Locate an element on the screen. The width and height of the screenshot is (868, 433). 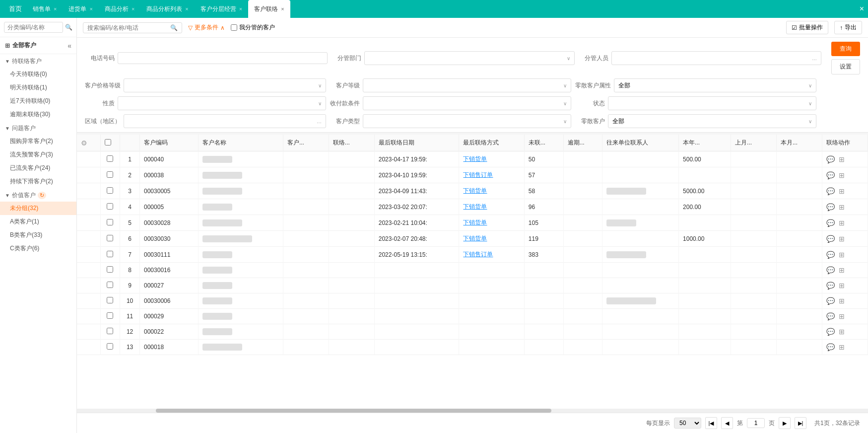
query-button: 查询 is located at coordinates (846, 49).